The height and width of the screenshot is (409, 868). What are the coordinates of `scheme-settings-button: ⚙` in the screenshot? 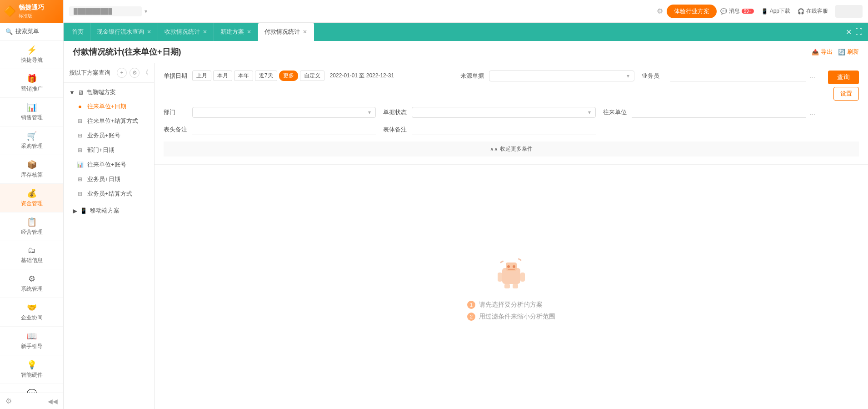 It's located at (135, 73).